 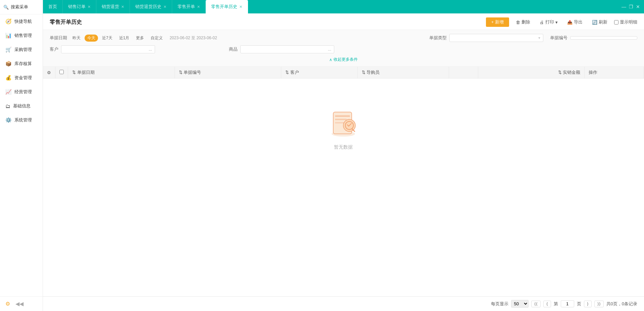 I want to click on tab-label-retail-open: 零售开单, so click(x=186, y=7).